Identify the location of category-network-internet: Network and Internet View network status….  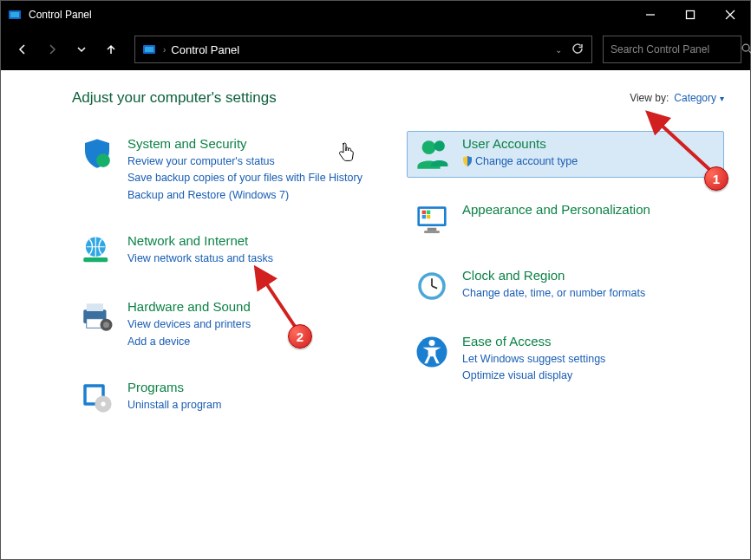
(231, 251).